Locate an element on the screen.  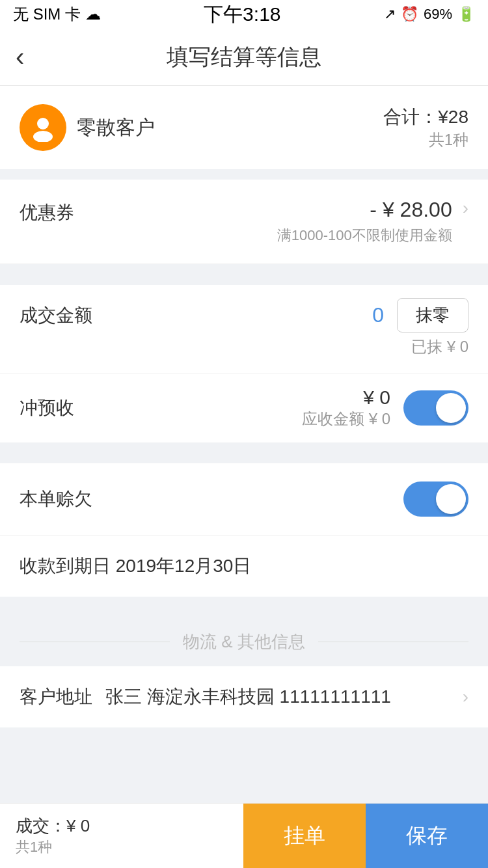
prepay-label: 冲预收 is located at coordinates (47, 408).